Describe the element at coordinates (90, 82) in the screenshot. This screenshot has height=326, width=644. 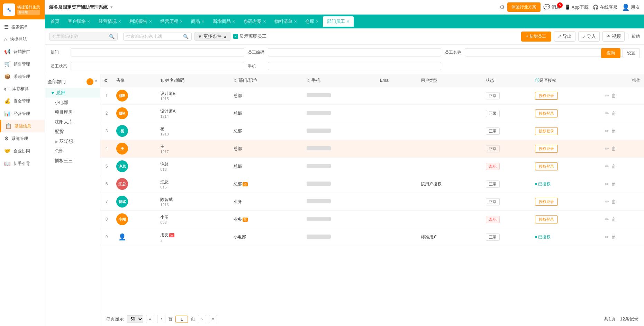
I see `add-dept-button: +` at that location.